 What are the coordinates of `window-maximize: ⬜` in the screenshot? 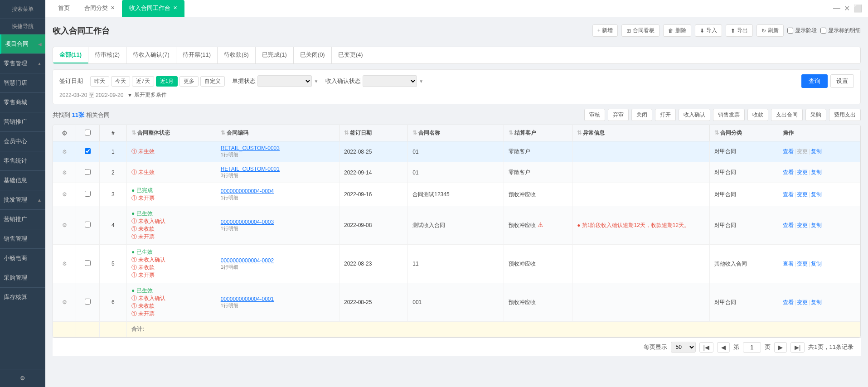 It's located at (858, 8).